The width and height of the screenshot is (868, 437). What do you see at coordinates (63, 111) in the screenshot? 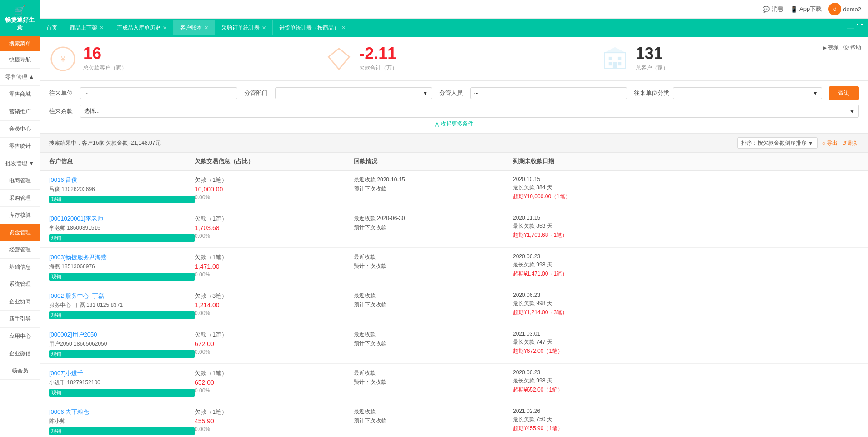
I see `filter-balance-label: 往来余款` at bounding box center [63, 111].